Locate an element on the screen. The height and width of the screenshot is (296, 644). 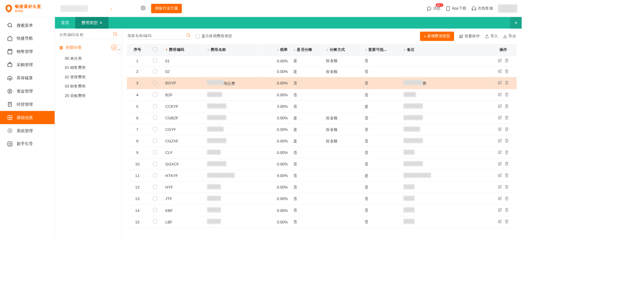
sidebar-item-money: 资金管理 is located at coordinates (27, 91).